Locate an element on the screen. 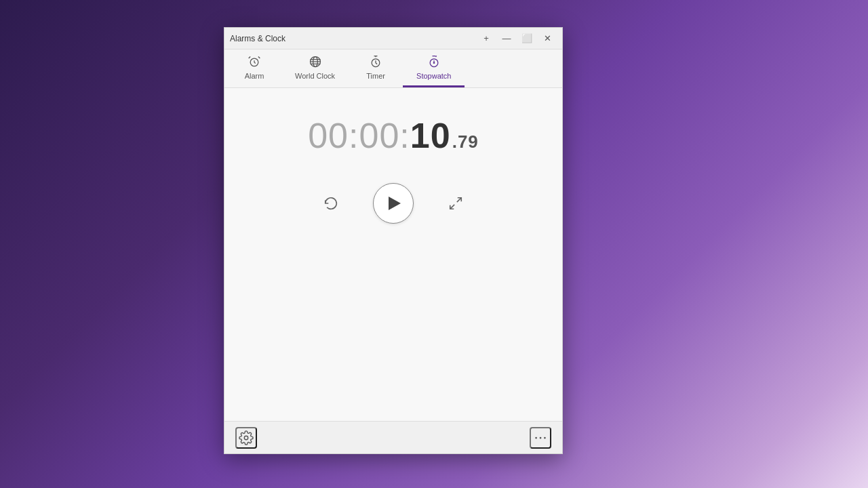 Image resolution: width=868 pixels, height=488 pixels. tab-bar: Alarm World Clock is located at coordinates (393, 69).